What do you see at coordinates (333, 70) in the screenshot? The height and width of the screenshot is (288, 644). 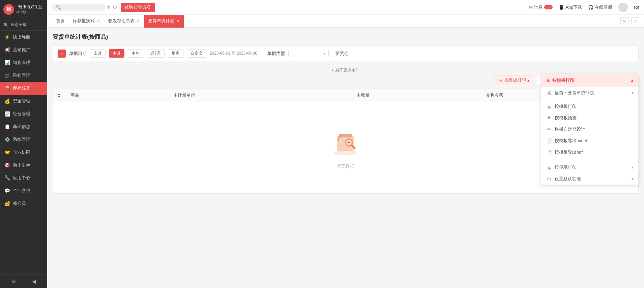 I see `expand-more-icon: ▾` at bounding box center [333, 70].